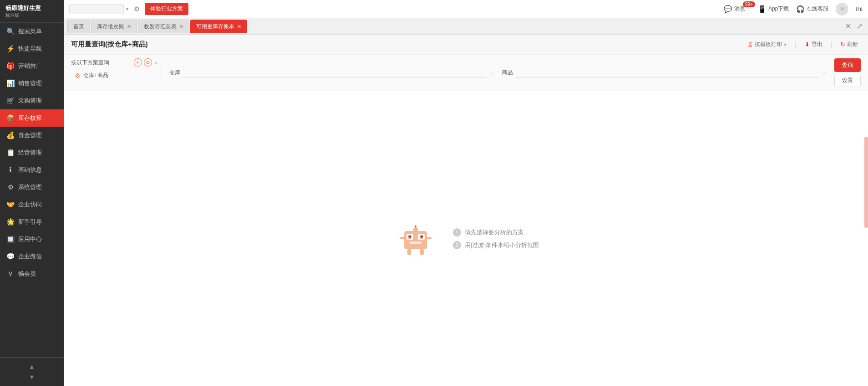 Image resolution: width=868 pixels, height=386 pixels. I want to click on product-input, so click(668, 73).